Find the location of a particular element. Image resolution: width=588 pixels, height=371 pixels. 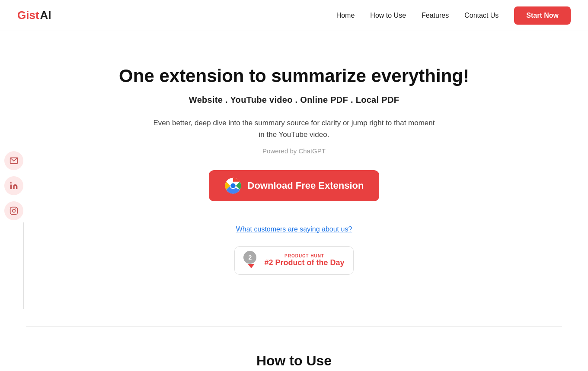

customer-link-container: What customers are saying about us? is located at coordinates (294, 229).